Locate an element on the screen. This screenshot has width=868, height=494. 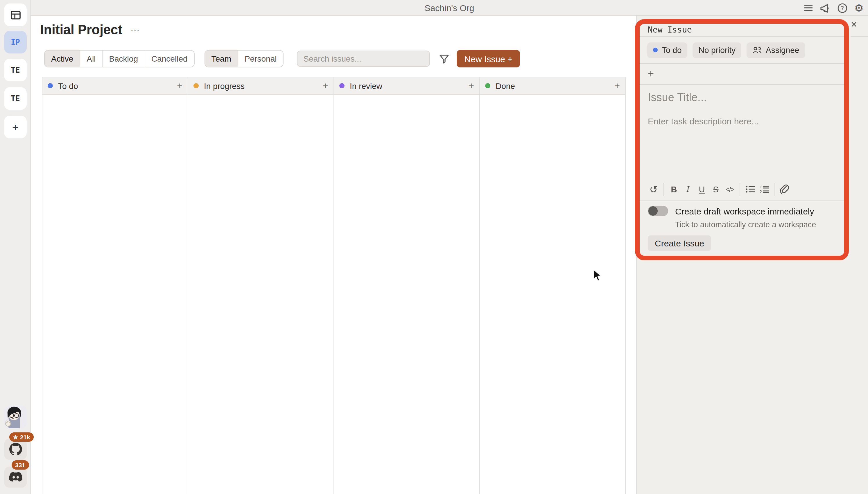
toggle-label: Create draft workspace immediately is located at coordinates (745, 211).